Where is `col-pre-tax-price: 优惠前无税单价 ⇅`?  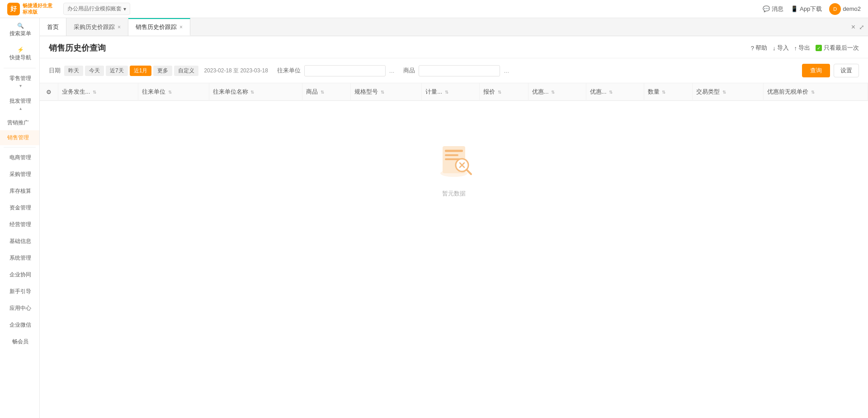
col-pre-tax-price: 优惠前无税单价 ⇅ is located at coordinates (816, 92).